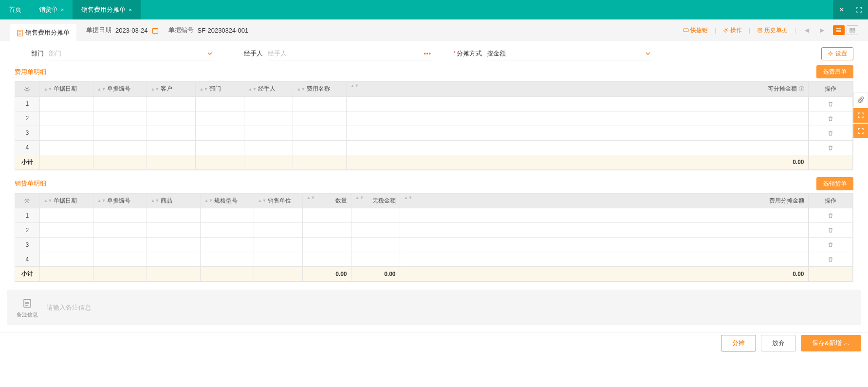 The image size is (868, 387). I want to click on document-type-tab: 销售费用分摊单, so click(43, 33).